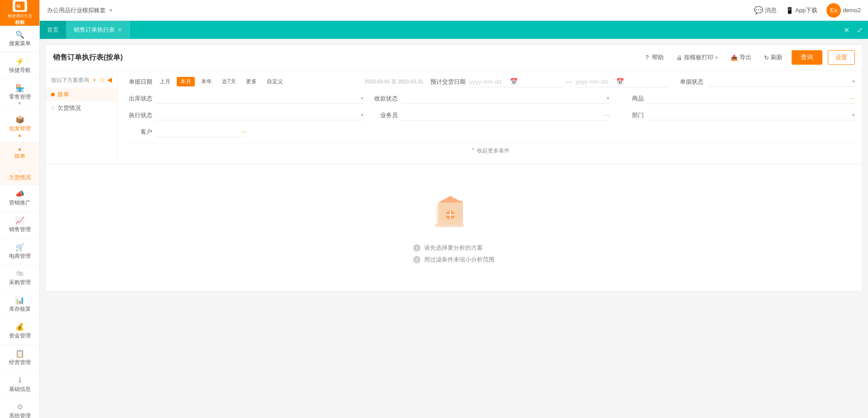 The height and width of the screenshot is (418, 868). Describe the element at coordinates (459, 260) in the screenshot. I see `step2-text: 用过滤条件来缩小分析范围` at that location.